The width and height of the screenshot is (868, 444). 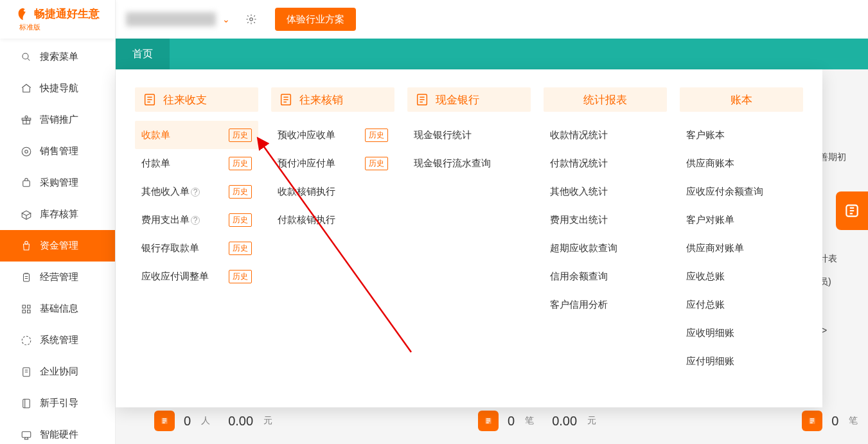 What do you see at coordinates (197, 163) in the screenshot?
I see `mega-item: 付款单历史` at bounding box center [197, 163].